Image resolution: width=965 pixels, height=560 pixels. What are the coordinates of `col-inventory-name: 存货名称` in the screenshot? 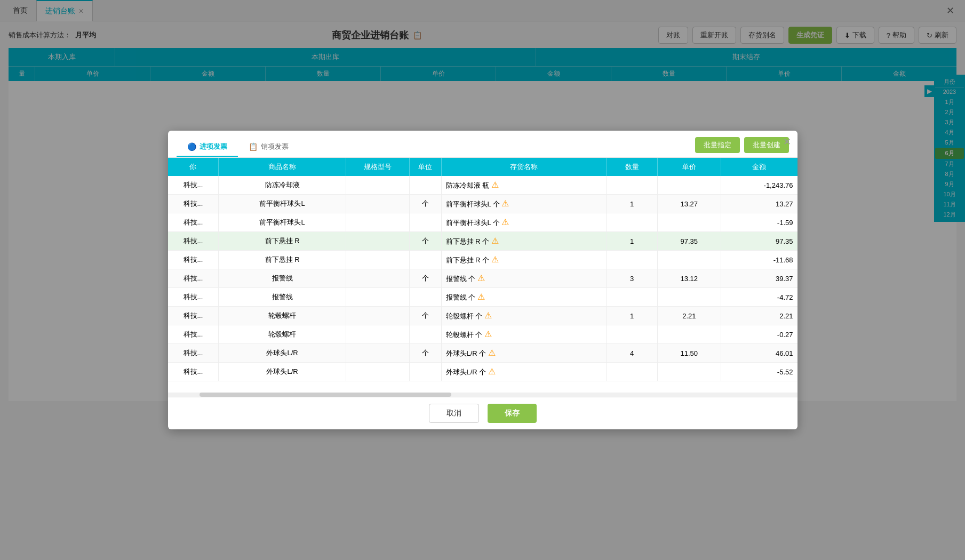 It's located at (524, 167).